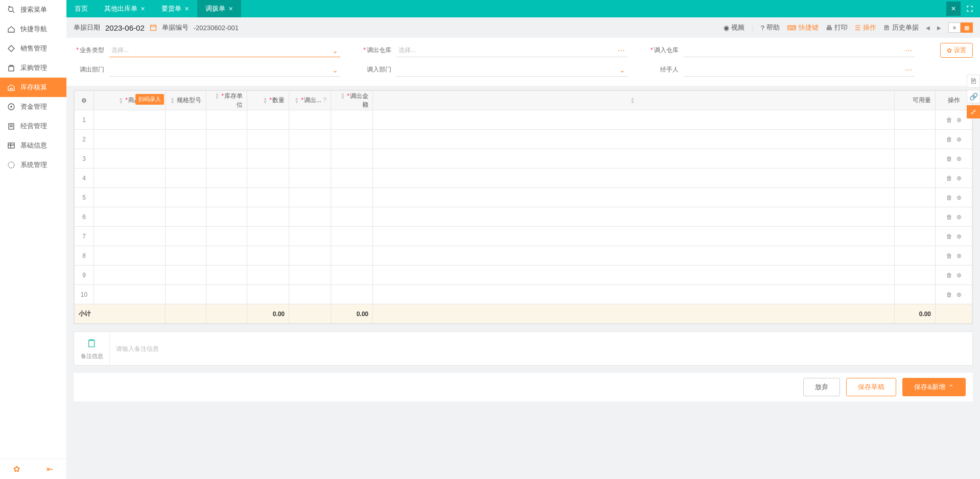 Image resolution: width=980 pixels, height=479 pixels. I want to click on out-dept-input, so click(225, 69).